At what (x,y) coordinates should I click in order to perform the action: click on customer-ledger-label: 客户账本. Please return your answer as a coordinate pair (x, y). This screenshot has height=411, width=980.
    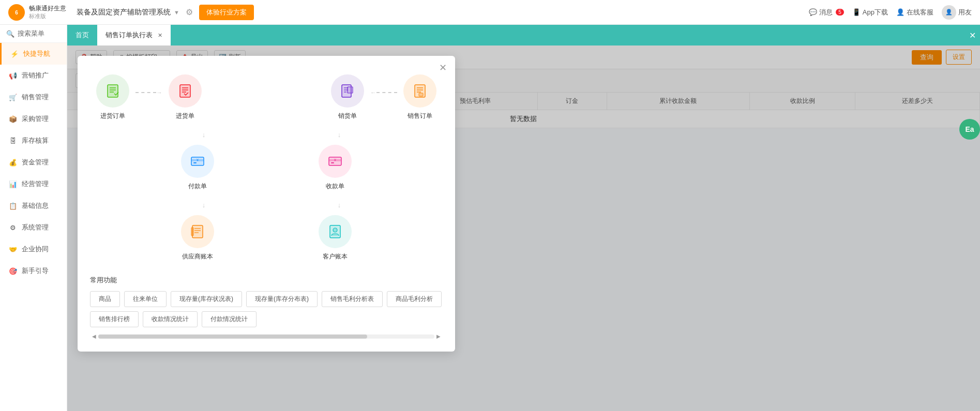
    Looking at the image, I should click on (335, 256).